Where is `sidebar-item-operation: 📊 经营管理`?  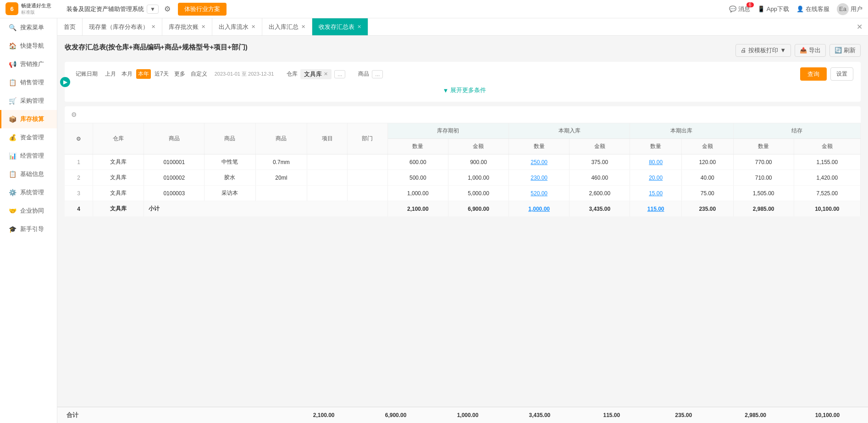 sidebar-item-operation: 📊 经营管理 is located at coordinates (28, 156).